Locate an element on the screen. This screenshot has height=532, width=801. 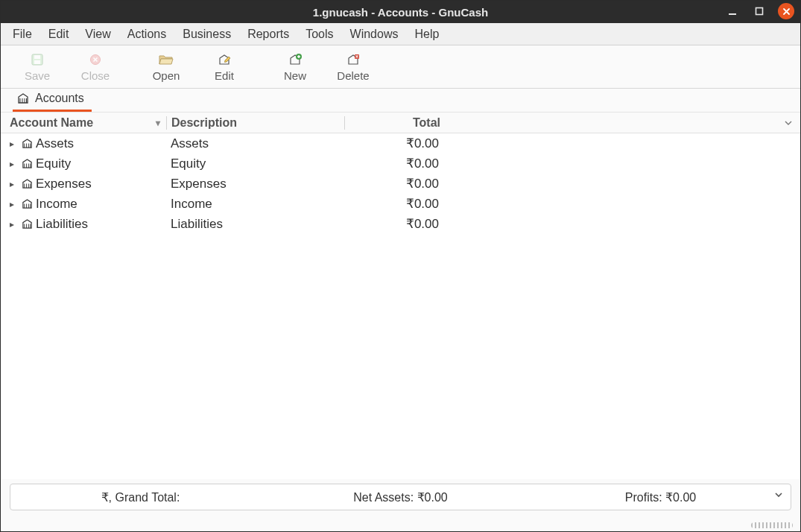
open-button: Open is located at coordinates (166, 67).